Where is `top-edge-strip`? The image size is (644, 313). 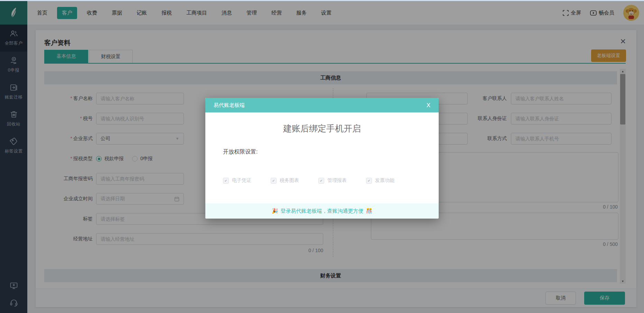 top-edge-strip is located at coordinates (322, 1).